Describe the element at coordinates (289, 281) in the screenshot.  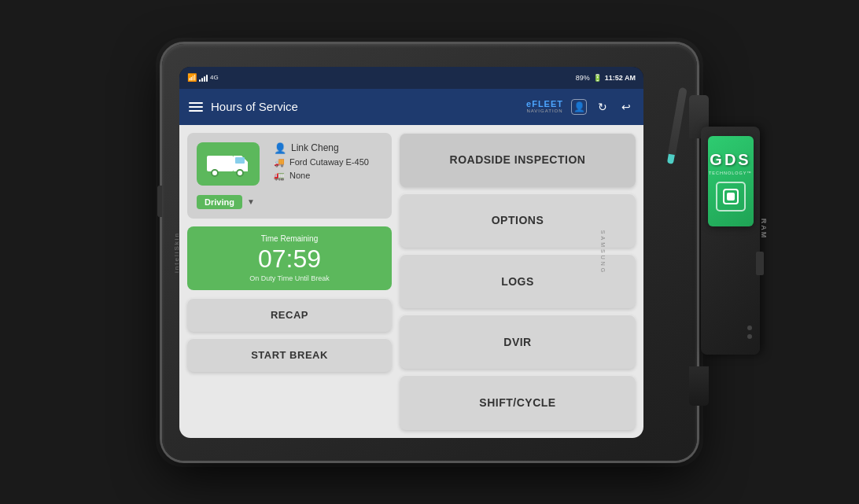
I see `left-panel: 👤 Link Cheng 🚚 Ford Cutaway E-450 🚛 Non` at that location.